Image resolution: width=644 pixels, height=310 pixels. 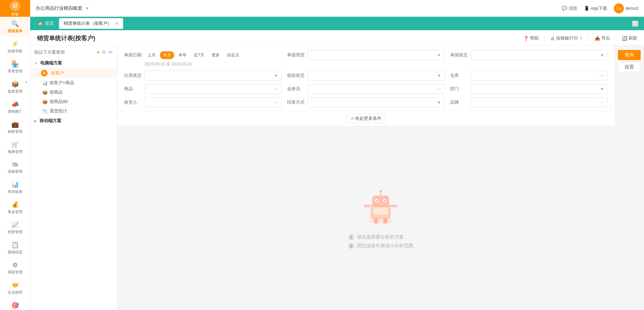 What do you see at coordinates (213, 55) in the screenshot?
I see `date-controls: 上月 本月 本年 近7天 更多 自定义` at bounding box center [213, 55].